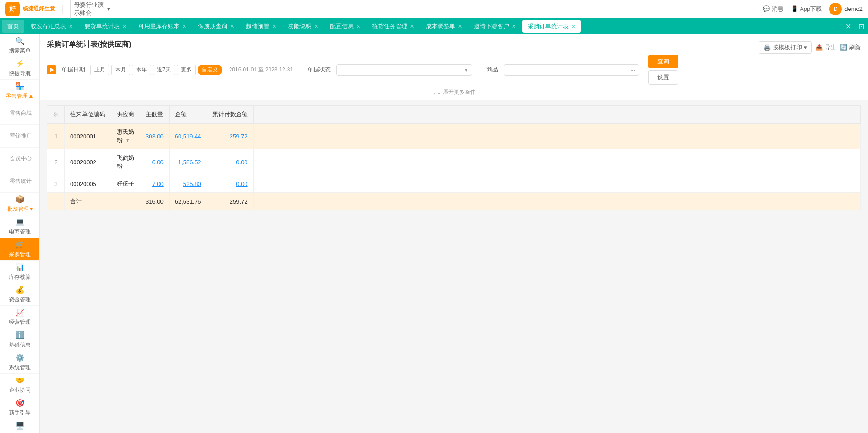  What do you see at coordinates (571, 70) in the screenshot?
I see `goods-input: ···` at bounding box center [571, 70].